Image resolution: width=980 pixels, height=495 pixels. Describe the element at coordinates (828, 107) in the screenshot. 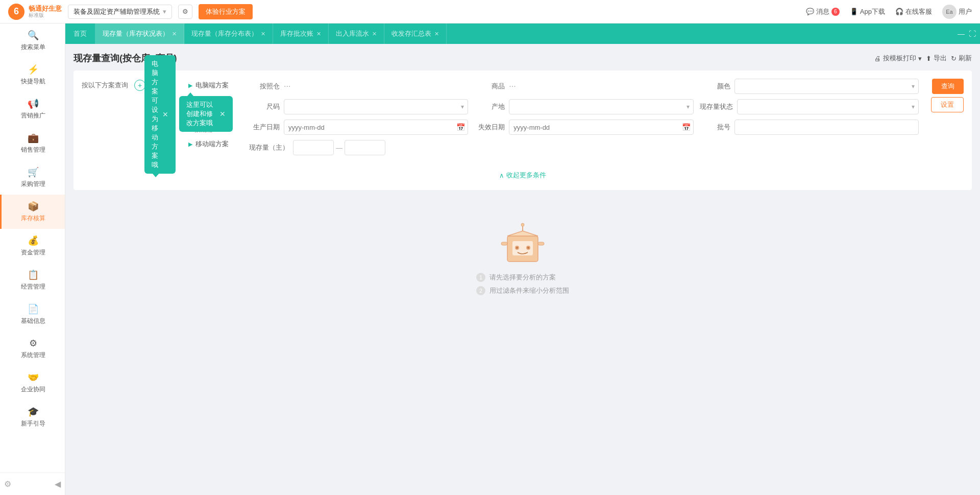

I see `inventory-status-select` at that location.